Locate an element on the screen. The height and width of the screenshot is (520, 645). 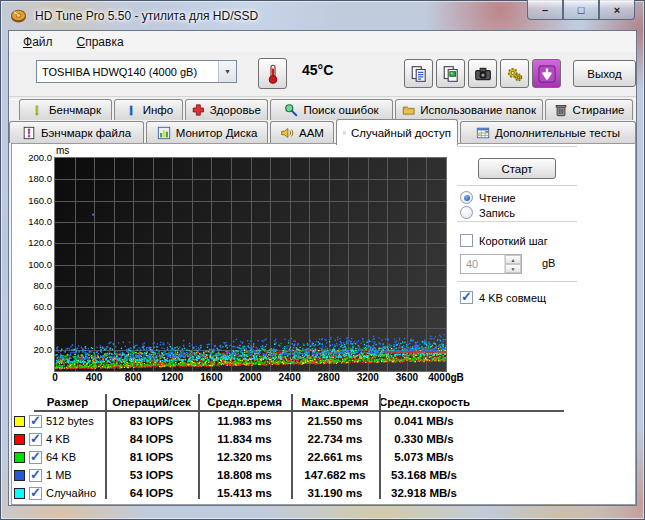
speaker-icon is located at coordinates (287, 133).